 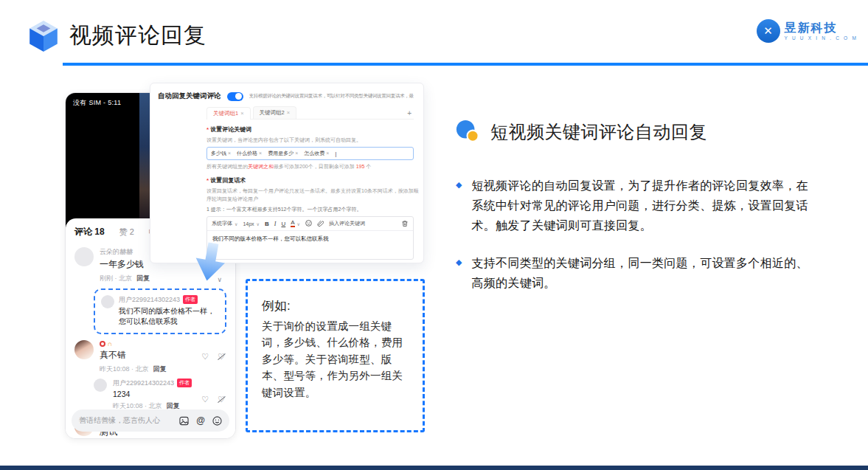 What do you see at coordinates (336, 359) in the screenshot?
I see `example-body: 关于询价的设置成一组关键词，多少钱、什么价格，费用多少等。关于咨询班型、版本、型…` at bounding box center [336, 359].